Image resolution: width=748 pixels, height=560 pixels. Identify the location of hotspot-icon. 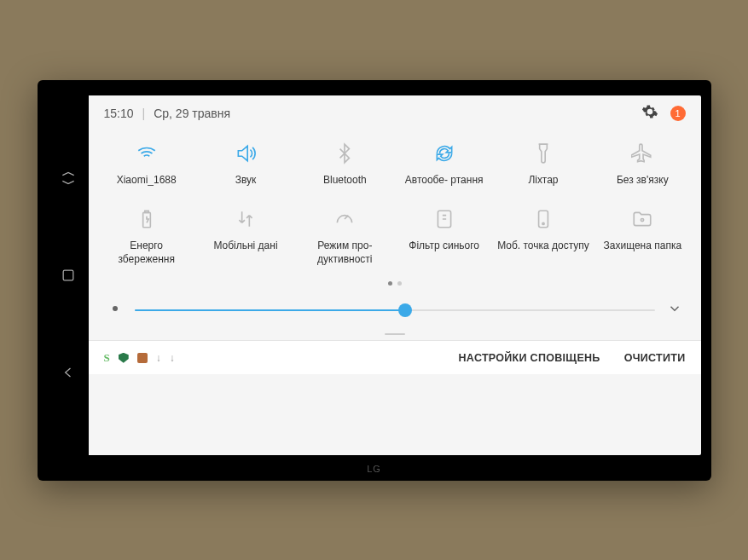
(543, 219).